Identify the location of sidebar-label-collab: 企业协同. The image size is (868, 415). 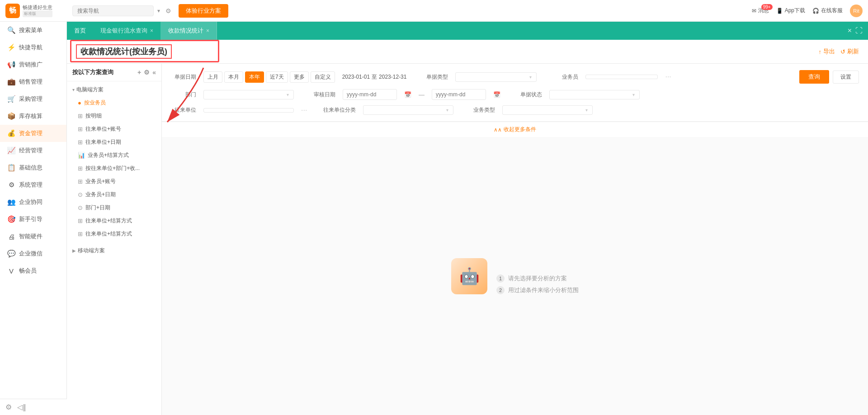
(31, 202).